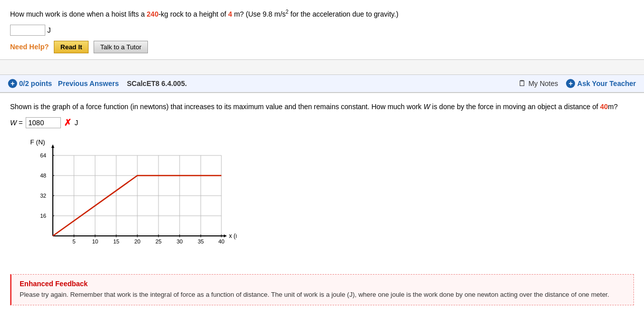  What do you see at coordinates (577, 83) in the screenshot?
I see `header-right: 🗒 My Notes + Ask Your Teacher` at bounding box center [577, 83].